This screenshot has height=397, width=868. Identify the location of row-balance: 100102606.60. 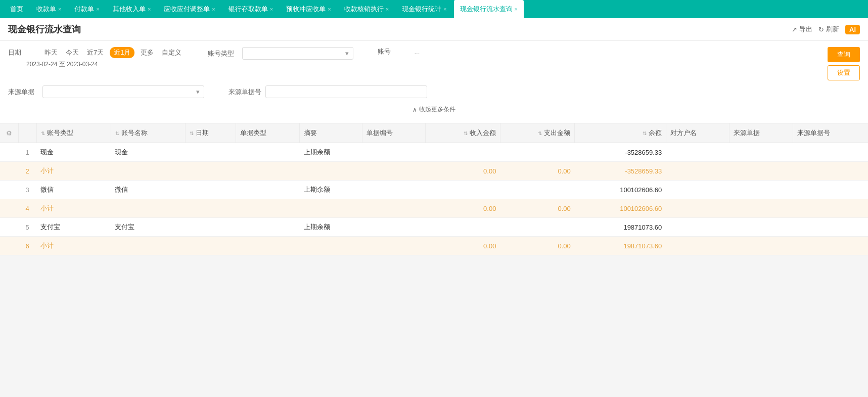
(621, 190).